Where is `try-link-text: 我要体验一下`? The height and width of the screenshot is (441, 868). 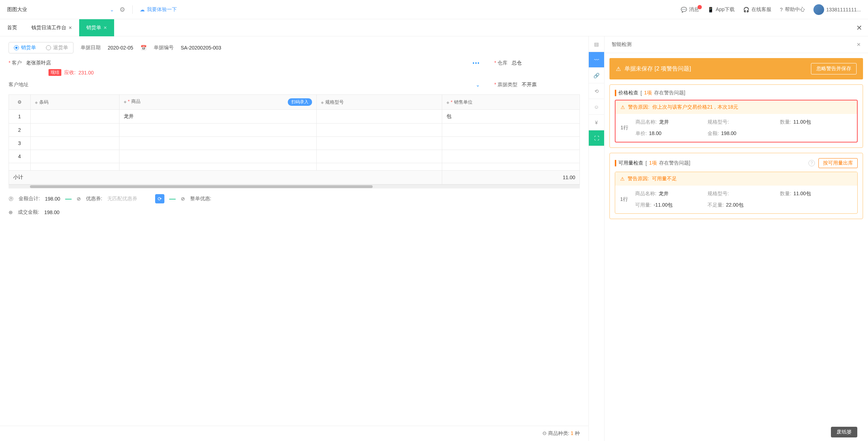 try-link-text: 我要体验一下 is located at coordinates (162, 10).